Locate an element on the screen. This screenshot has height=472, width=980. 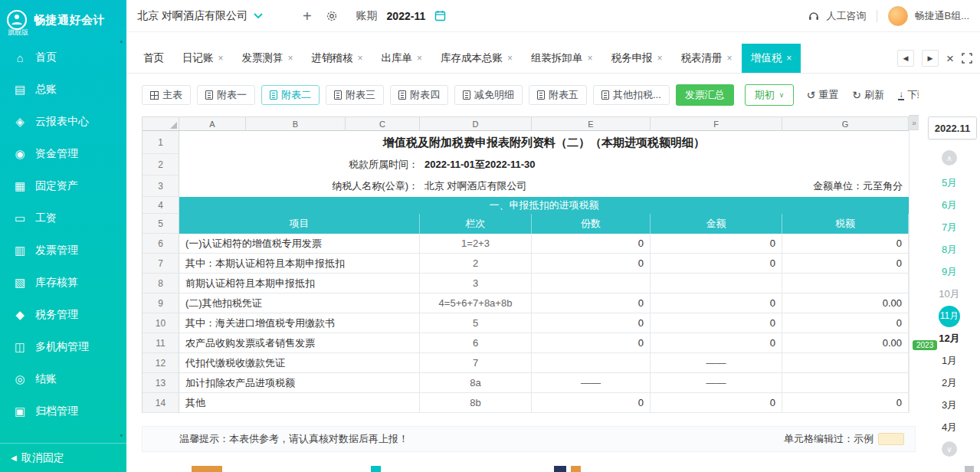
sidebar-item: ▤总账 is located at coordinates (63, 90).